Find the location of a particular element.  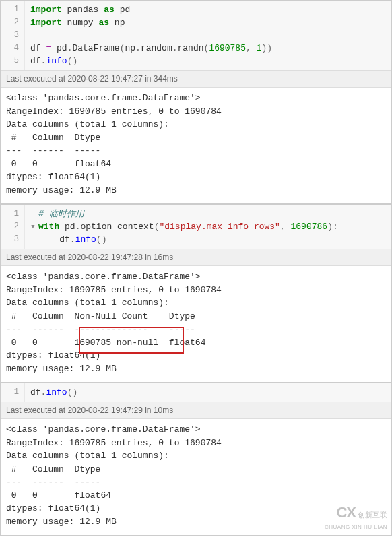

line-gutter: 12345 is located at coordinates (13, 35).